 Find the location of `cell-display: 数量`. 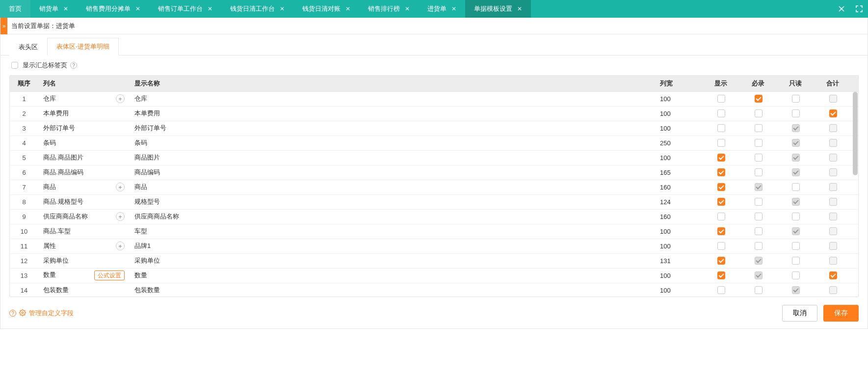

cell-display: 数量 is located at coordinates (393, 275).